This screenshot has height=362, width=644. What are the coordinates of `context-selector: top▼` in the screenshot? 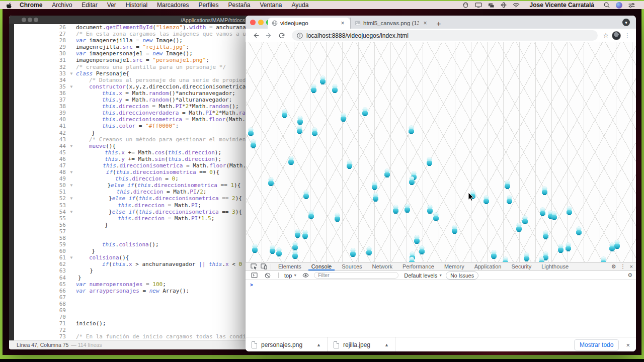 It's located at (291, 276).